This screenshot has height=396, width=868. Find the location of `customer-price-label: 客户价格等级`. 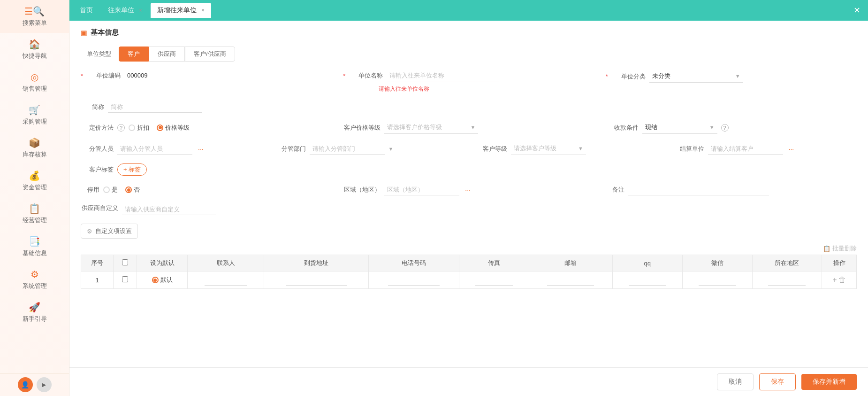

customer-price-label: 客户价格等级 is located at coordinates (362, 128).